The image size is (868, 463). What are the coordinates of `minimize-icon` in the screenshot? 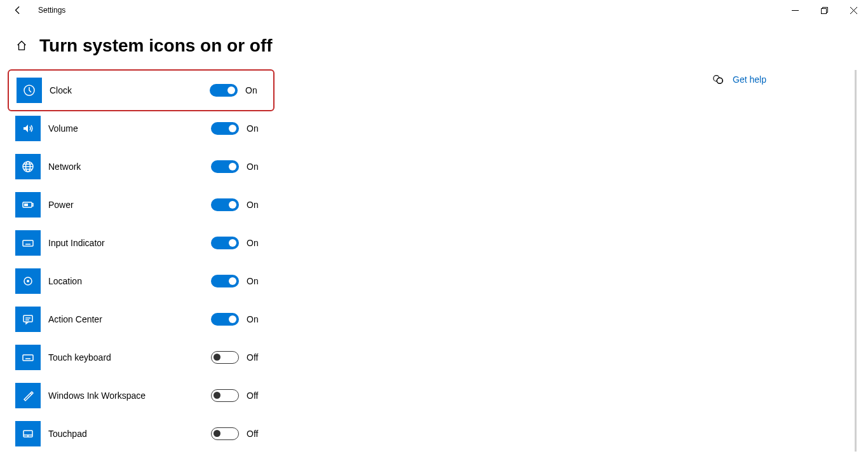 It's located at (796, 10).